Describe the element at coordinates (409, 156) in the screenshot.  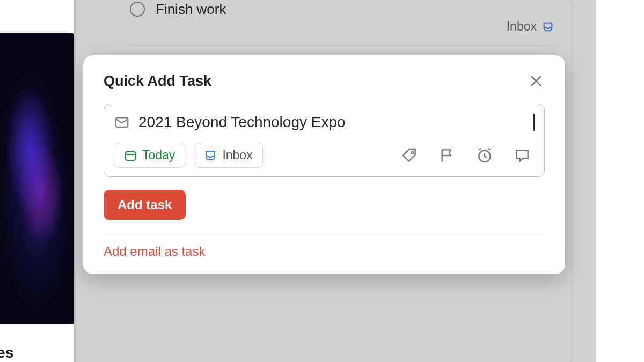
I see `label-button` at that location.